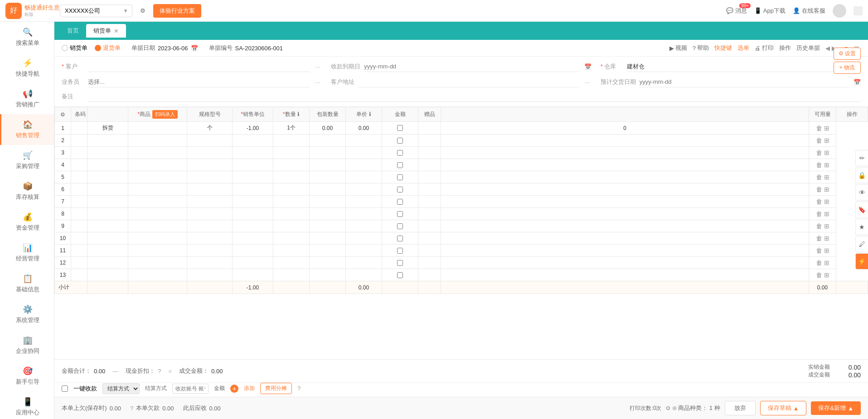  Describe the element at coordinates (738, 67) in the screenshot. I see `warehouse-input` at that location.